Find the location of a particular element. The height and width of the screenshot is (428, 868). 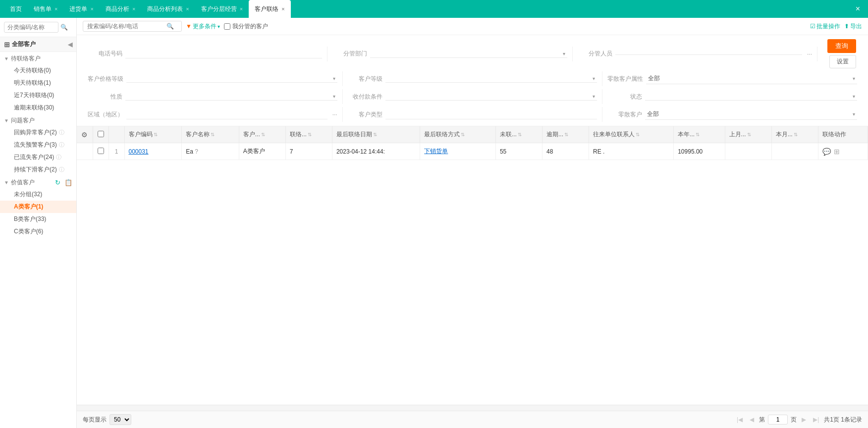

table-row: 1 000031 Ea ? A类客户 7 is located at coordinates (473, 152).